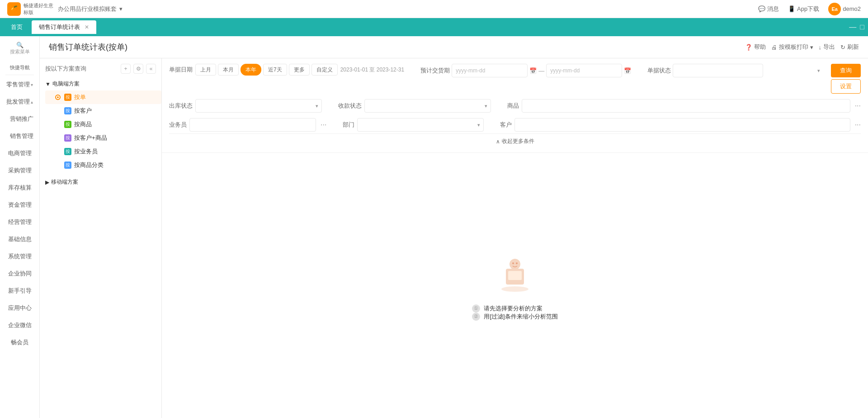  What do you see at coordinates (88, 50) in the screenshot?
I see `page-title: 销售订单统计表(按单)` at bounding box center [88, 50].